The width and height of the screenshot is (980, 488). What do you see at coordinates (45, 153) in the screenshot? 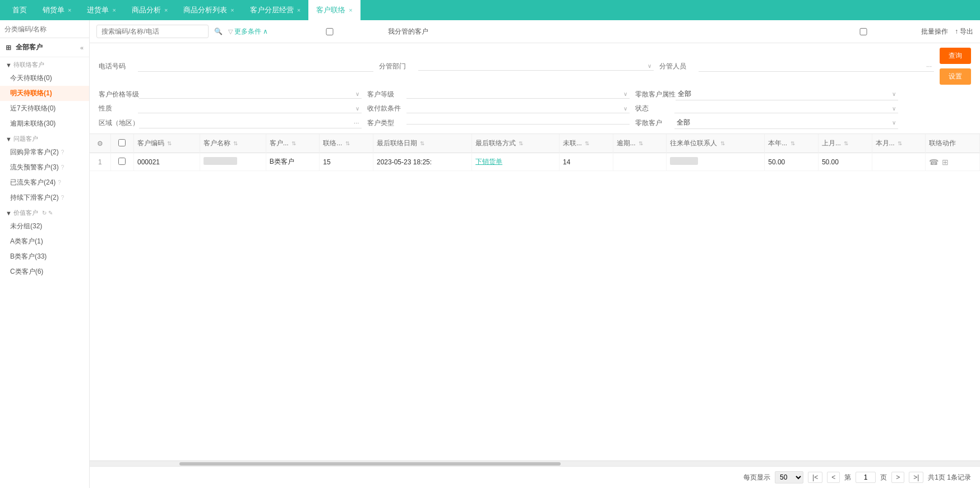
I see `sidebar-item-repurchase-abnormal: 回购异常客户(2) ?` at bounding box center [45, 153].